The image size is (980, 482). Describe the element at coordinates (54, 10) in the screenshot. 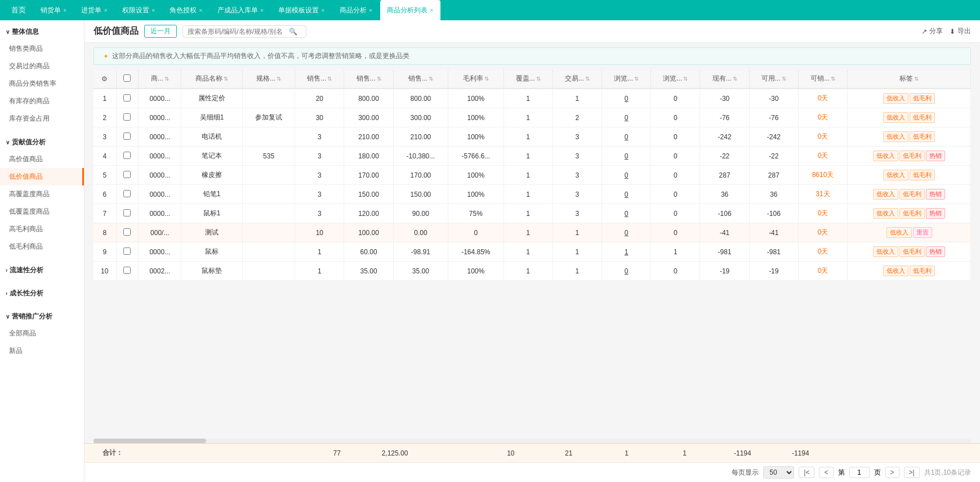

I see `nav-sales: 销货单 ×` at that location.